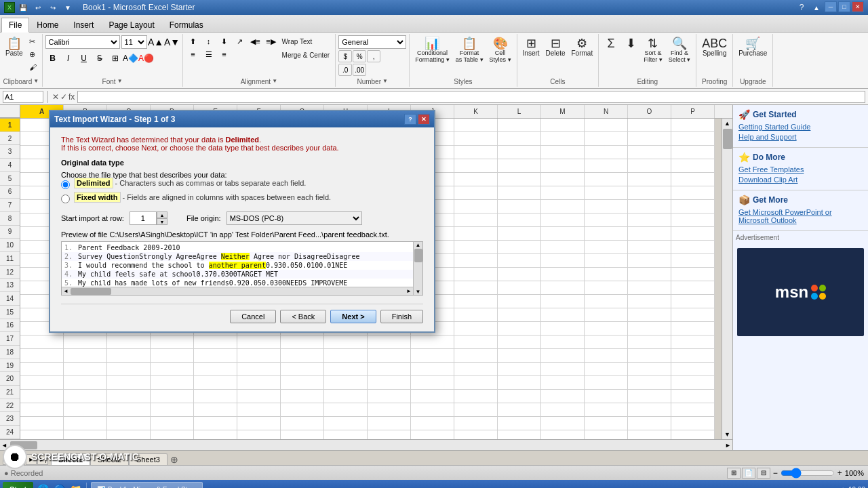 The width and height of the screenshot is (868, 488). Describe the element at coordinates (476, 220) in the screenshot. I see `cell-K8` at that location.